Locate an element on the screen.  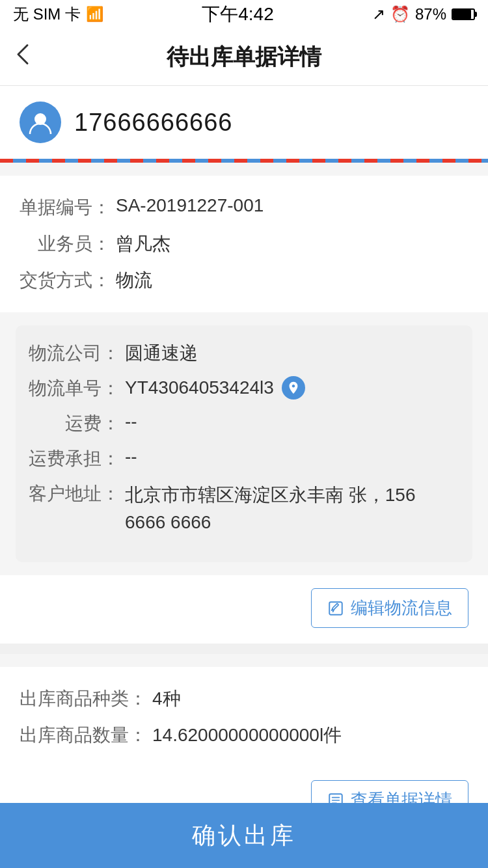
goods-types-label: 出库商品种类： is located at coordinates (83, 699).